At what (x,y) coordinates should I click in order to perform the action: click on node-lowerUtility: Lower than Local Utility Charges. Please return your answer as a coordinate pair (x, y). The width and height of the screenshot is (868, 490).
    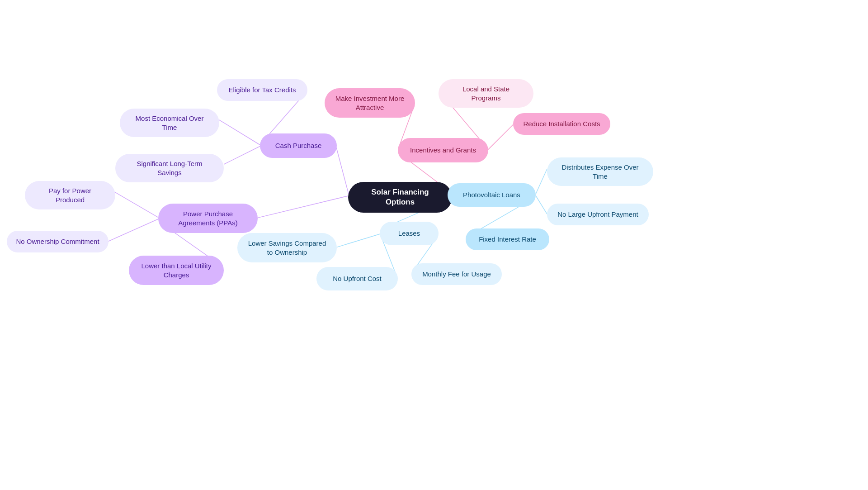
    Looking at the image, I should click on (176, 271).